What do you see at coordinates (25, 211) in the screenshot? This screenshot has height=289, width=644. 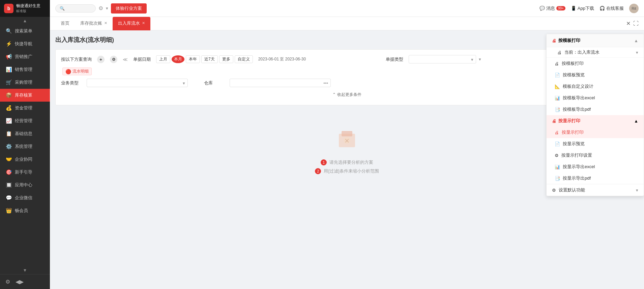 I see `sidebar-item-member: 👑 畅会员` at bounding box center [25, 211].